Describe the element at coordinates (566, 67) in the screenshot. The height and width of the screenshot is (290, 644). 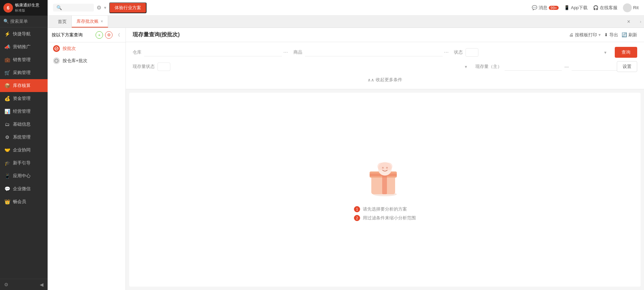
I see `stock-qty-dash: —` at that location.